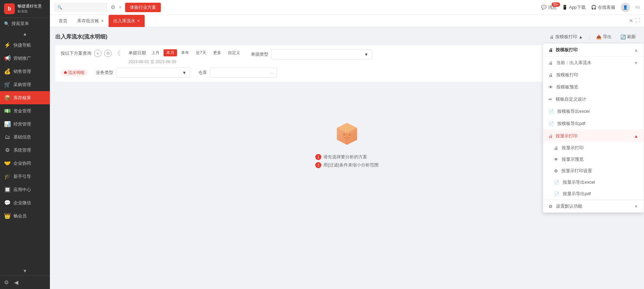 Image resolution: width=644 pixels, height=289 pixels. What do you see at coordinates (25, 216) in the screenshot?
I see `sidebar-item-member: 👑 畅会员` at bounding box center [25, 216].